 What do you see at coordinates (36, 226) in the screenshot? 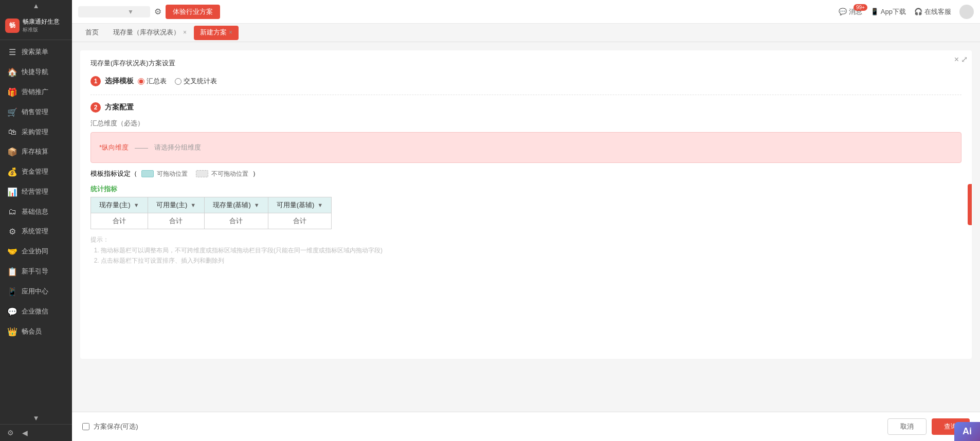
I see `sidebar-nav: ☰ 搜索菜单 🏠 快捷导航 🎁 营销推广 🛒 销售管理 🛍 采购管理 📦 库存核…` at bounding box center [36, 226].